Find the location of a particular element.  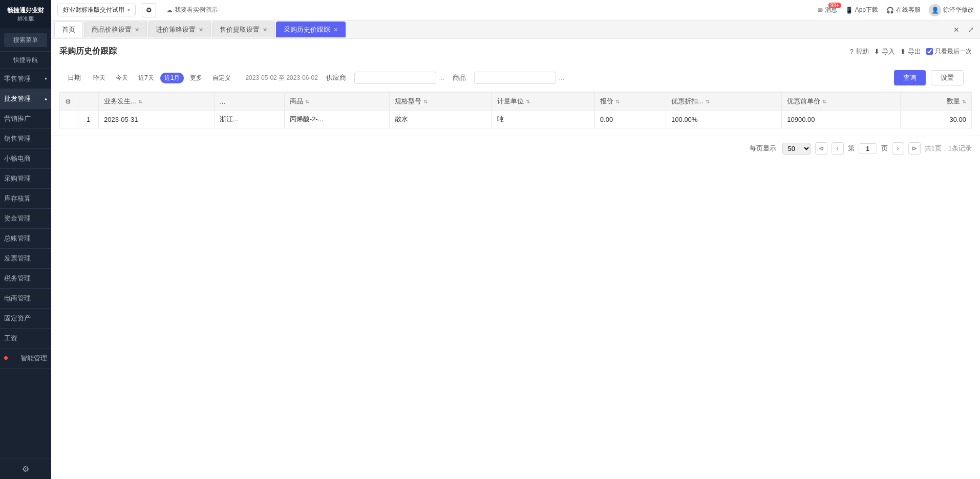

tab-history-price: 采购历史价跟踪 ✕ is located at coordinates (311, 30).